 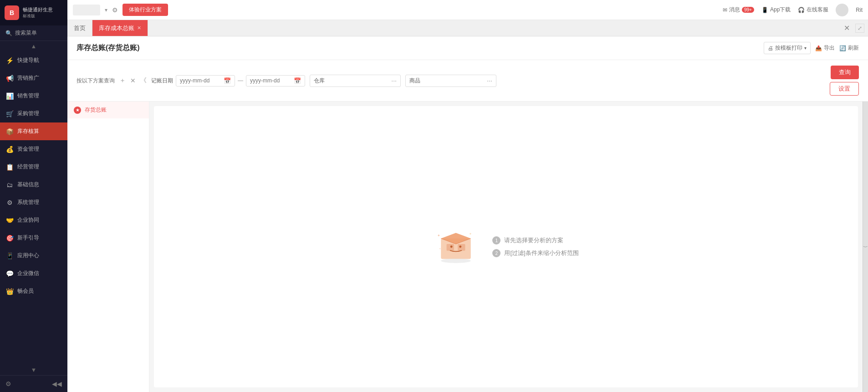 I want to click on sidebar-item-label: 库存核算, so click(x=40, y=131).